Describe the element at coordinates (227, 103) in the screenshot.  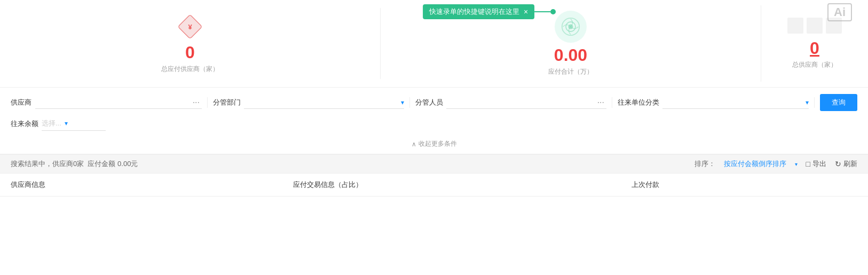
I see `department-label: 分管部门` at that location.